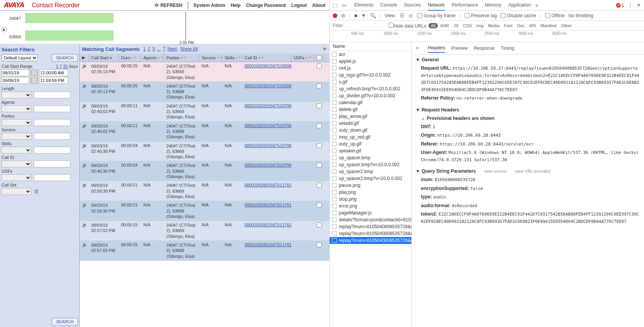  Describe the element at coordinates (149, 49) in the screenshot. I see `page-2: 2` at that location.